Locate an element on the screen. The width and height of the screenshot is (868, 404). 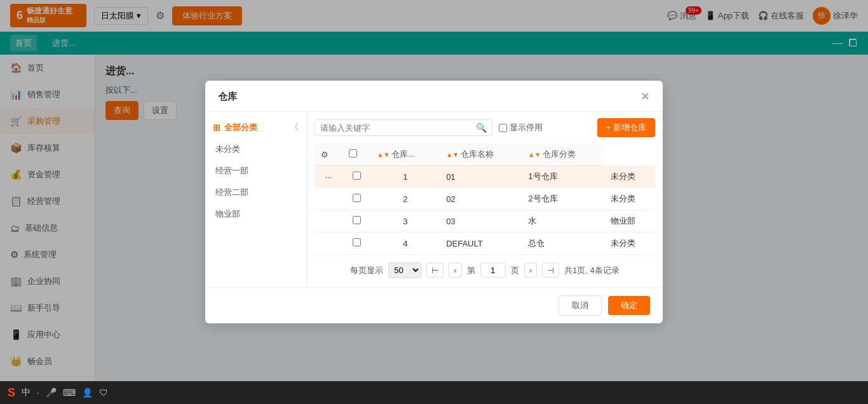
per-page-label: 每页显示 is located at coordinates (367, 271).